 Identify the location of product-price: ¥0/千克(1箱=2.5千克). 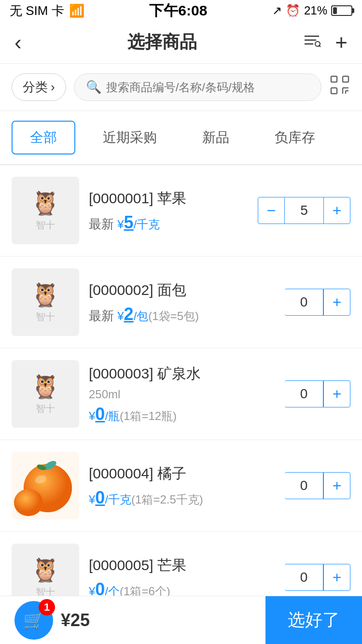
(182, 498).